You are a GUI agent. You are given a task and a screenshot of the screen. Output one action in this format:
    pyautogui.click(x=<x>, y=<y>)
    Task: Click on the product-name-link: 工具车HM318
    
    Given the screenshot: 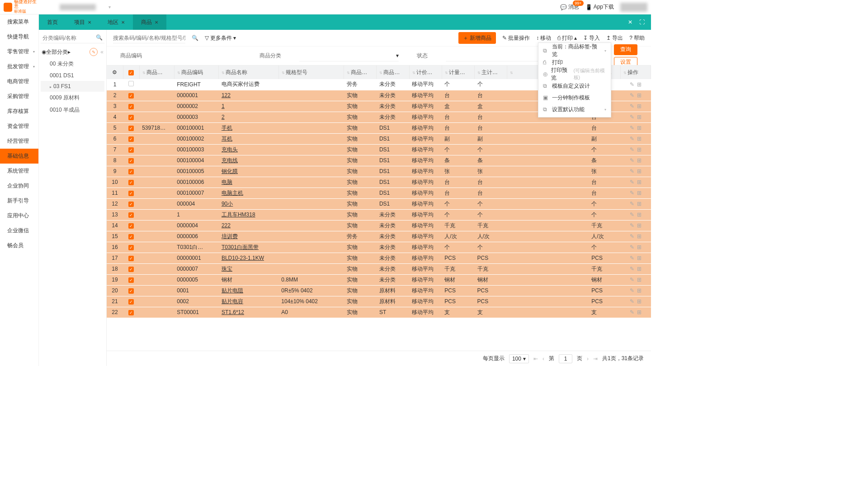 What is the action you would take?
    pyautogui.click(x=239, y=215)
    